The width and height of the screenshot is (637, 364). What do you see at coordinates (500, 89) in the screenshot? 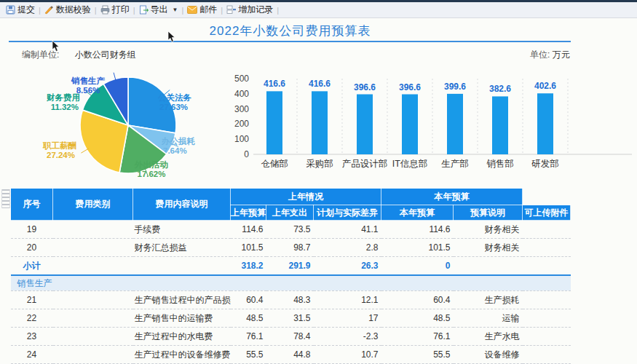
I see `bar-value-label: 382.6` at bounding box center [500, 89].